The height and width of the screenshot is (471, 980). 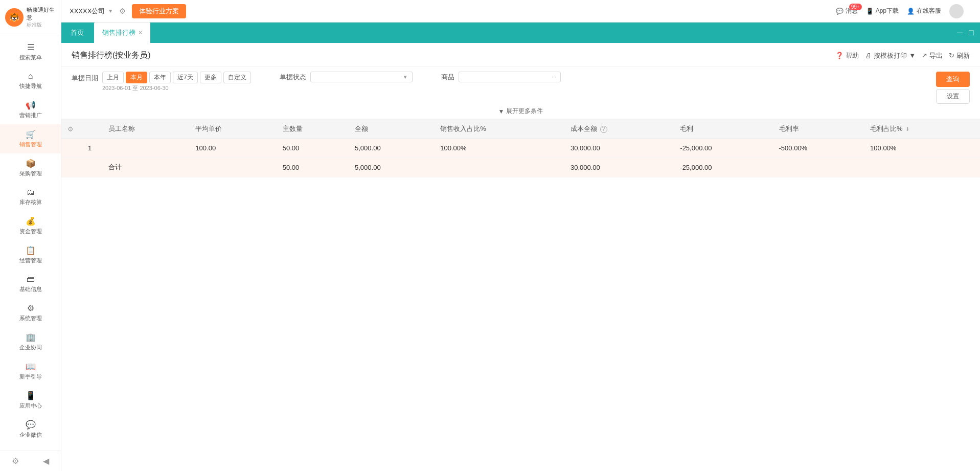 I want to click on data-table: ⚙ 员工名称 平均单价 主数量 全额 销售收入占比% 成本全额 ?, so click(x=520, y=148).